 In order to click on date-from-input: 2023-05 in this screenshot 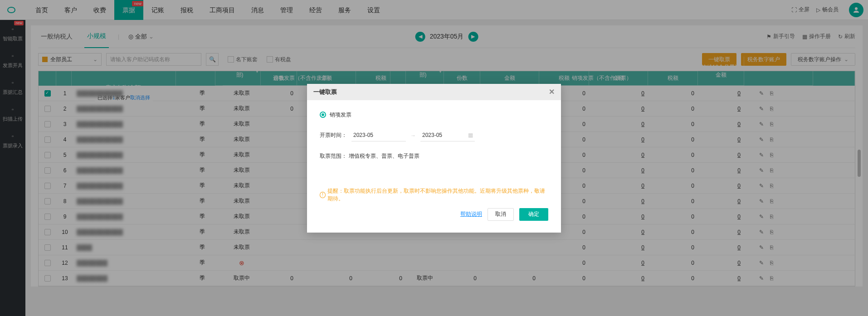, I will do `click(379, 136)`.